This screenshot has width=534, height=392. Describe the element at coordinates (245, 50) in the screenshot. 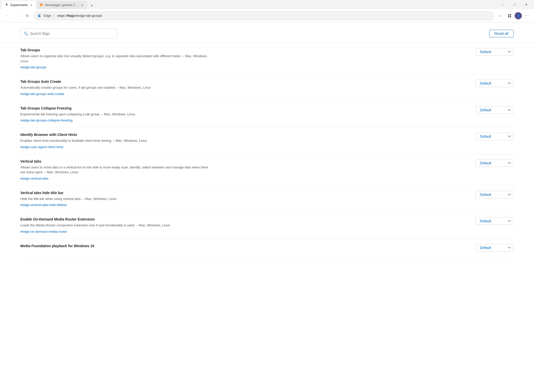

I see `flag-name: Tab Groups` at that location.